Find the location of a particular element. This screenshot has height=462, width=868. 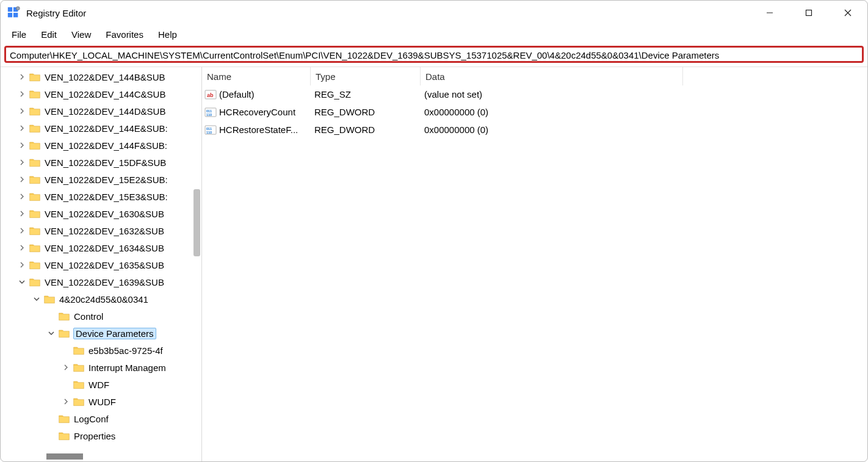

tree-item-label: Device Parameters is located at coordinates (115, 333).